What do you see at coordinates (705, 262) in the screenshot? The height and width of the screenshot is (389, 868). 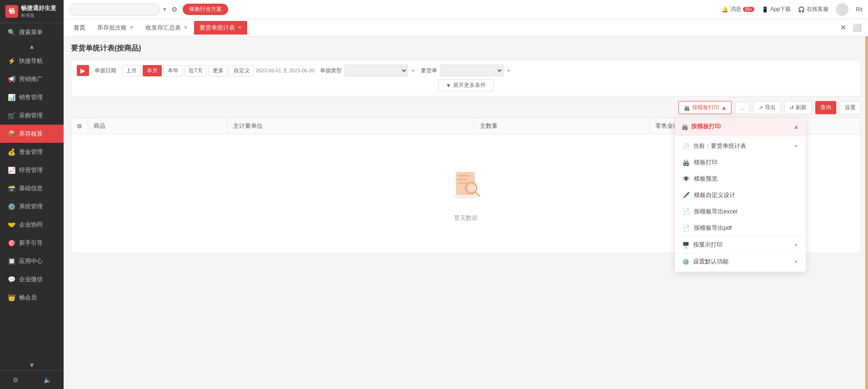 I see `set-default-left: ⚙️ 设置默认功能` at bounding box center [705, 262].